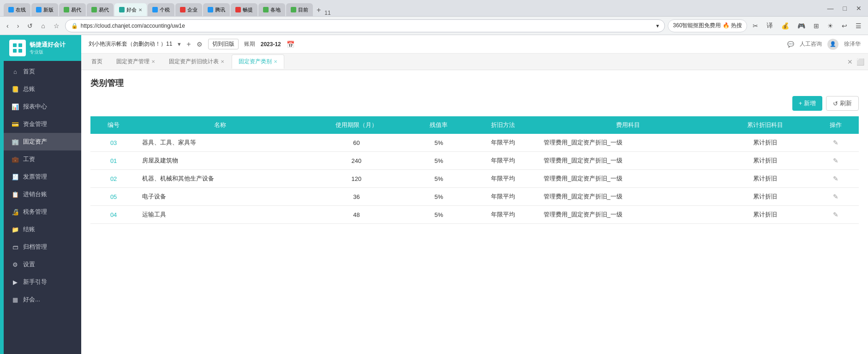  What do you see at coordinates (42, 247) in the screenshot?
I see `sidebar-item-archive: 🗃 归档管理` at bounding box center [42, 247].